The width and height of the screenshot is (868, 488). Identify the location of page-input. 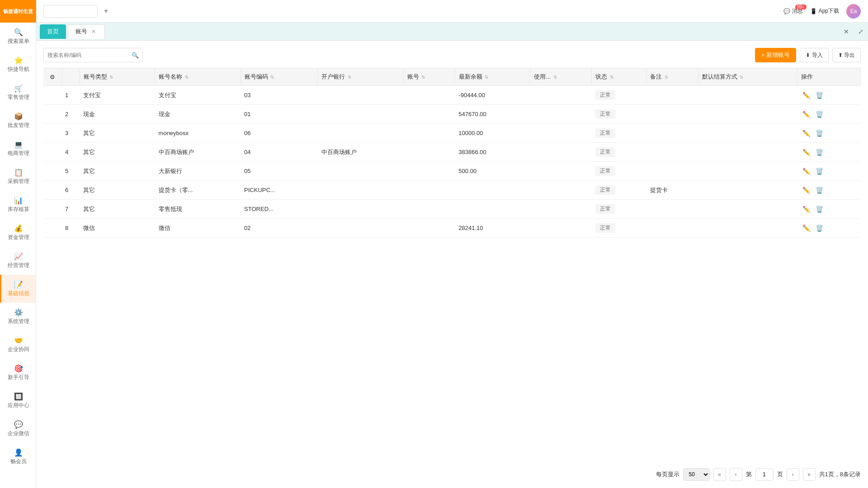
(764, 474).